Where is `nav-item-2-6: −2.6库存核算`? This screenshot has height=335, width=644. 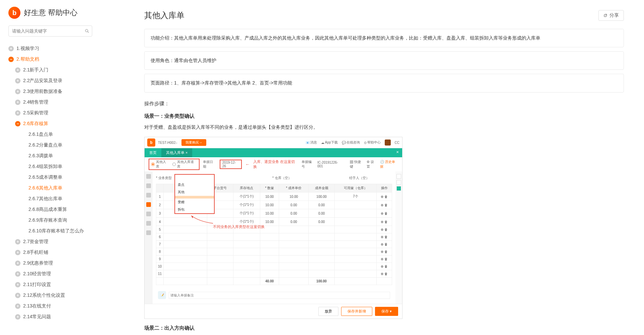
nav-item-2-6: −2.6库存核算 is located at coordinates (50, 124).